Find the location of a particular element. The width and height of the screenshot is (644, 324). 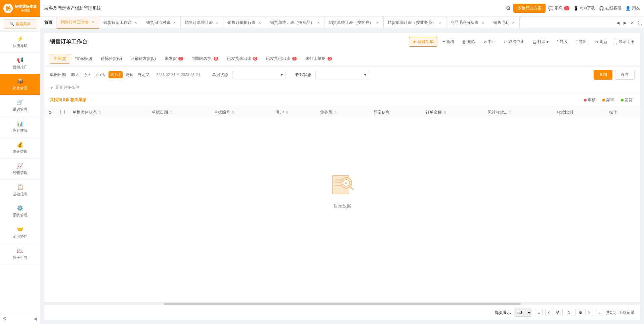

setting-button: 设置 is located at coordinates (625, 75).